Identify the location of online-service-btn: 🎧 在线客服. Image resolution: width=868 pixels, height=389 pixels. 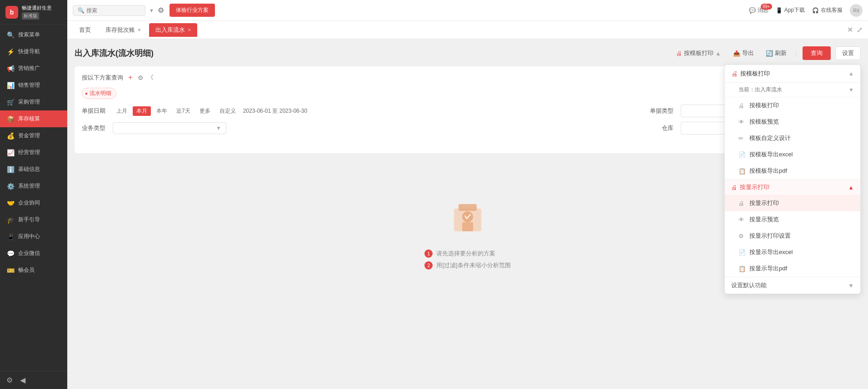
(827, 10).